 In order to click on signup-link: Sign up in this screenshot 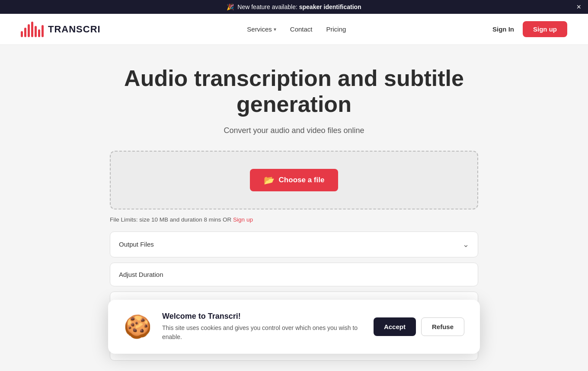, I will do `click(243, 219)`.